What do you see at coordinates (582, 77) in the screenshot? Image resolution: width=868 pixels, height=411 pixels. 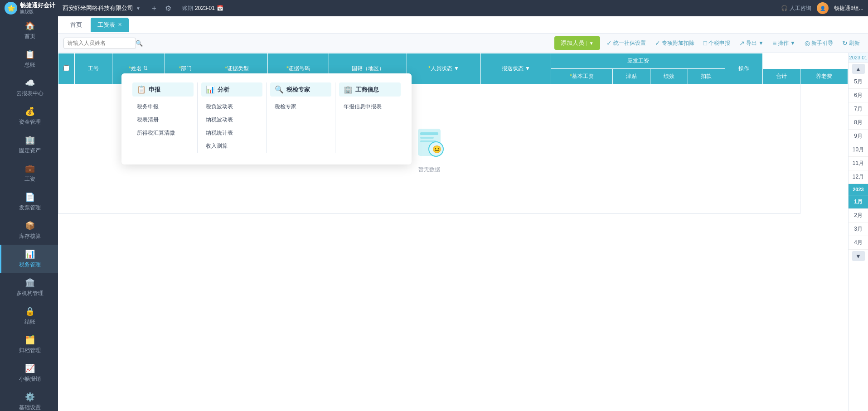 I see `th-base-salary: *基本工资` at bounding box center [582, 77].